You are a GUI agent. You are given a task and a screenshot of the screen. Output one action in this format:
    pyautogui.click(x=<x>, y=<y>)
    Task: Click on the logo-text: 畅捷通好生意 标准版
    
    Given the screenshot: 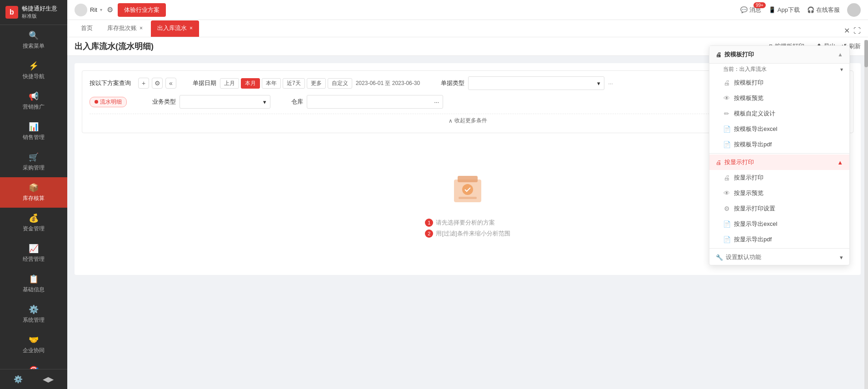 What is the action you would take?
    pyautogui.click(x=40, y=12)
    